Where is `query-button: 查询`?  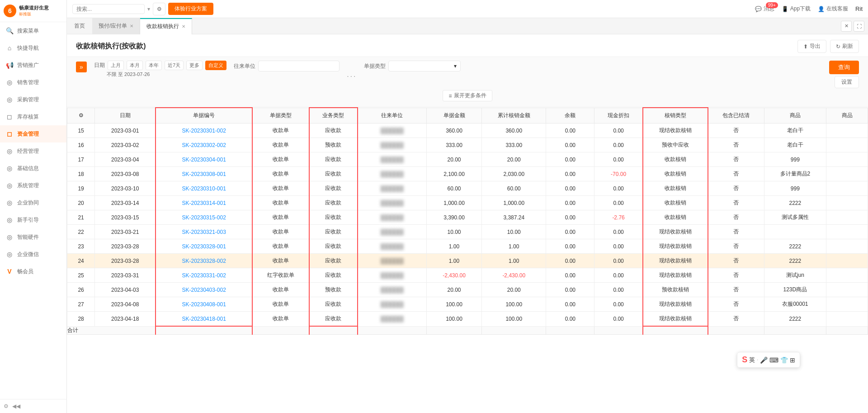 query-button: 查询 is located at coordinates (844, 67).